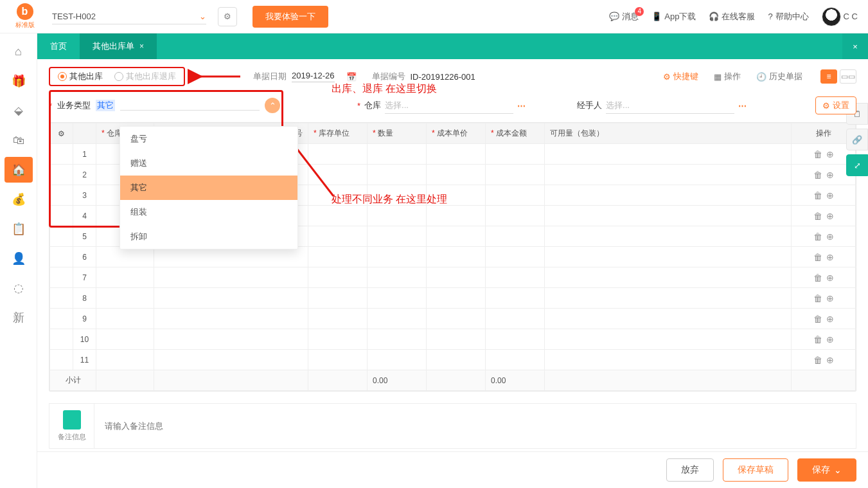 This screenshot has width=868, height=488. Describe the element at coordinates (838, 470) in the screenshot. I see `chevron-down-icon: ⌄` at that location.